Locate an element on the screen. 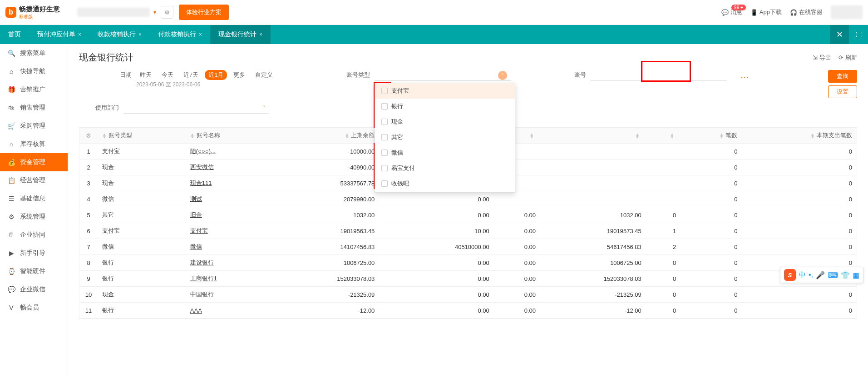 This screenshot has height=374, width=868. column-header-2: ▲▼账号名称 is located at coordinates (230, 135).